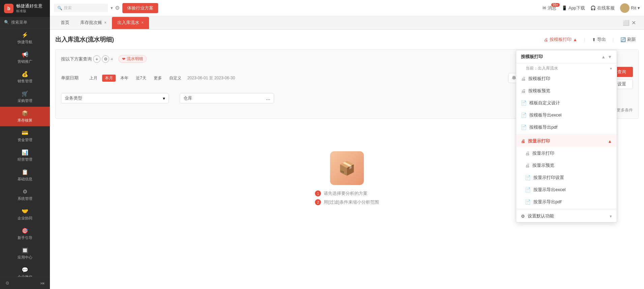 This screenshot has width=644, height=289. Describe the element at coordinates (610, 141) in the screenshot. I see `display-print-section-arrow: ▲` at that location.